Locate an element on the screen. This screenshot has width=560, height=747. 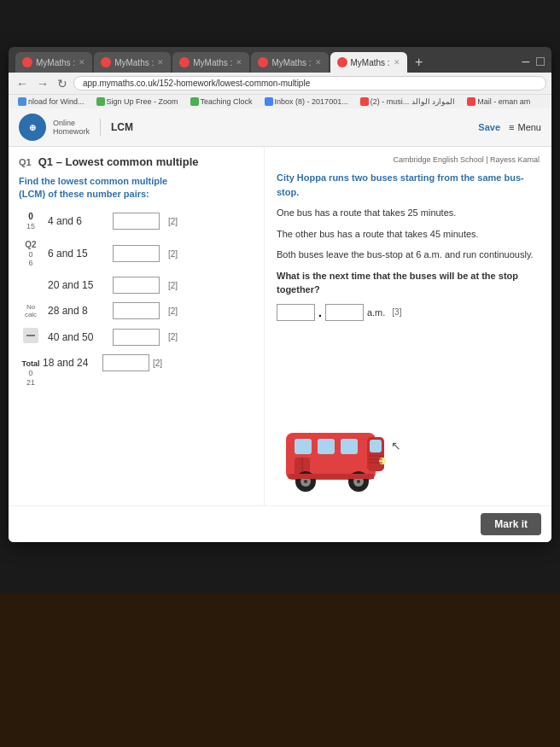
mymaths-logo: ⊕ is located at coordinates (32, 127).